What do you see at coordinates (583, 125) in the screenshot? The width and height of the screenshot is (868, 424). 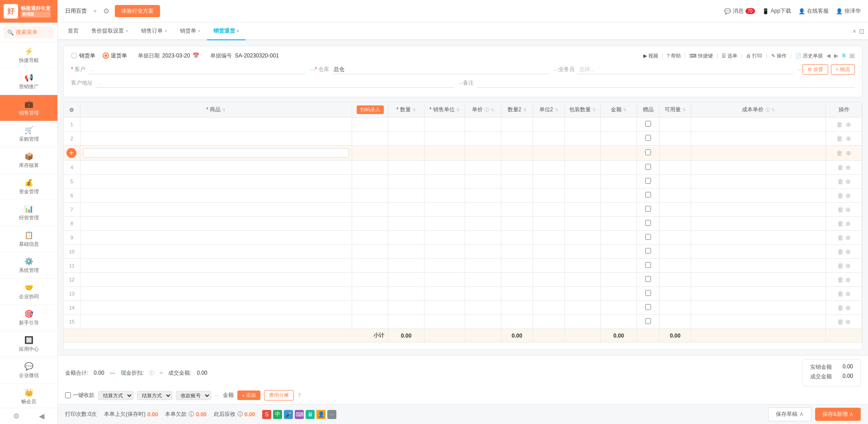 I see `pkg-qty-cell` at bounding box center [583, 125].